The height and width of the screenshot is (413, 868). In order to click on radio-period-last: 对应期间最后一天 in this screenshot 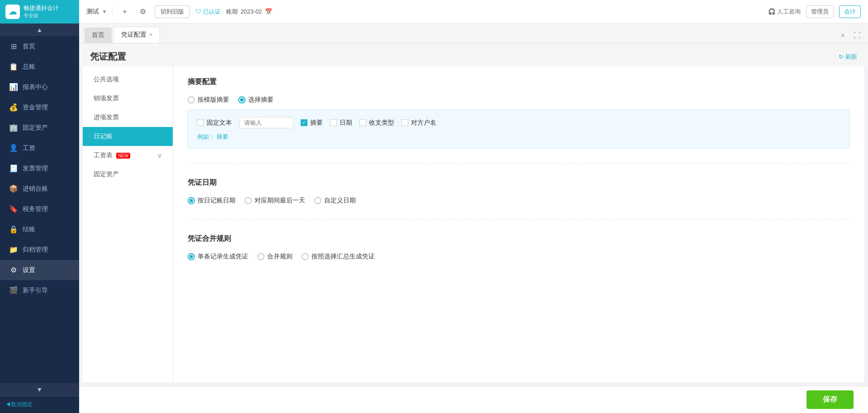, I will do `click(275, 201)`.